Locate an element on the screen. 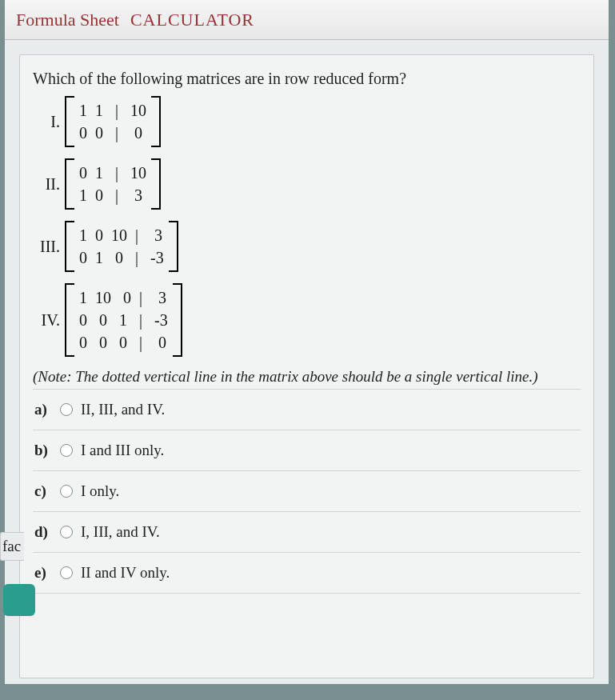 This screenshot has height=700, width=615. option-letter: d) is located at coordinates (43, 532).